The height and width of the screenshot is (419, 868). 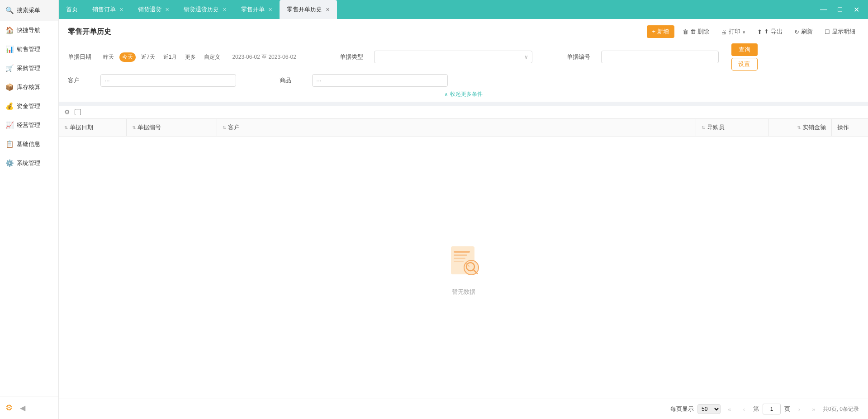 I want to click on sidebar-item-operations: 📈 经营管理, so click(x=29, y=125).